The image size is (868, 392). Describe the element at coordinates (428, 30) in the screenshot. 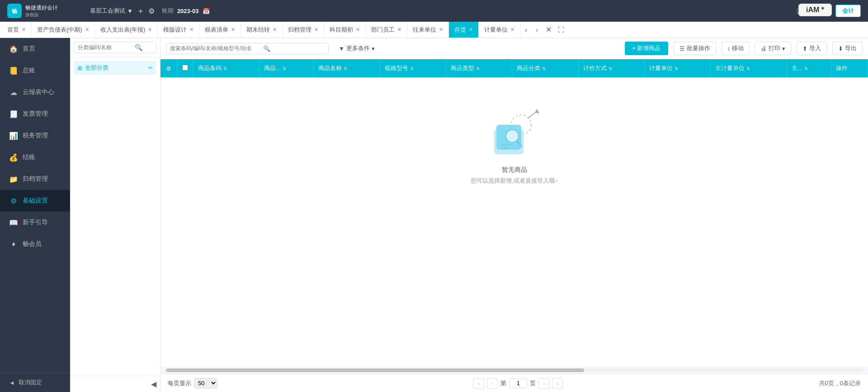

I see `tab-partner: 往来单位 ✕` at that location.